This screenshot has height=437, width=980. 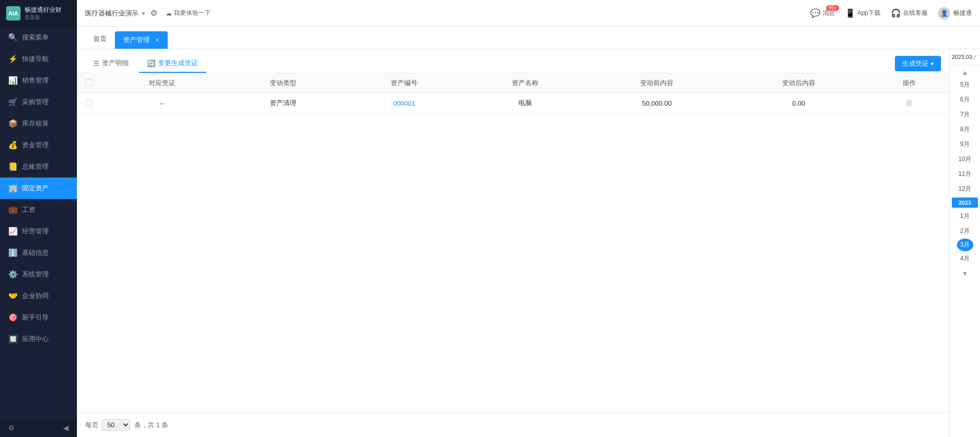 What do you see at coordinates (13, 274) in the screenshot?
I see `system-icon: ⚙️` at bounding box center [13, 274].